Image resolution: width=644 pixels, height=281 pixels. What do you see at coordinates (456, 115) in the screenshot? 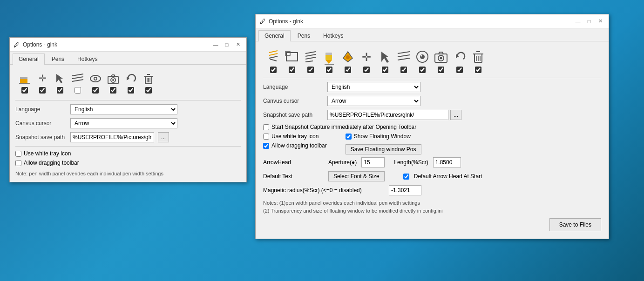
I see `large-browse-button: ...` at bounding box center [456, 115].